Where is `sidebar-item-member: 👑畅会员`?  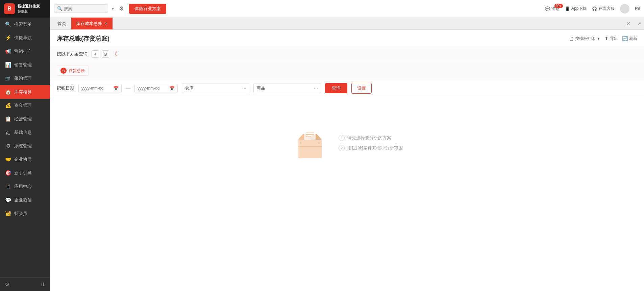 sidebar-item-member: 👑畅会员 is located at coordinates (25, 214).